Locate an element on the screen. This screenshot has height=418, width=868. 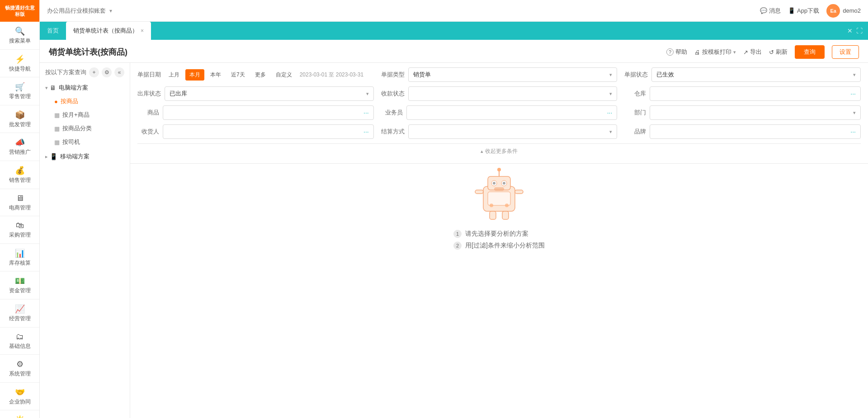
scheme-add-btn: + is located at coordinates (94, 72).